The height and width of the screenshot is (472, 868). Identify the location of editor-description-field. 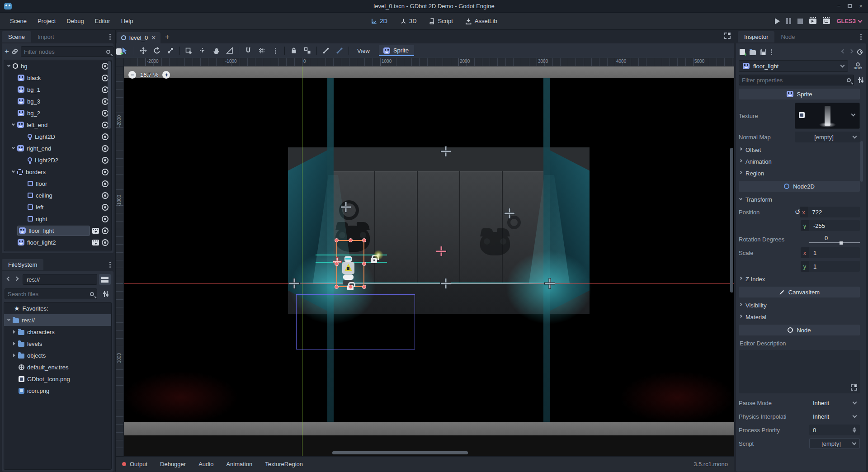
(799, 372).